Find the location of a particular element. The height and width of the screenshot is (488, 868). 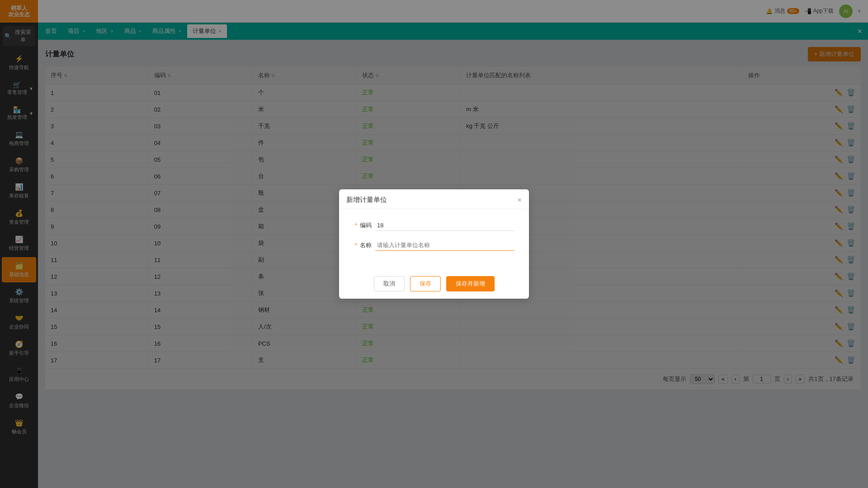

modal-title: 新增计量单位 is located at coordinates (367, 200).